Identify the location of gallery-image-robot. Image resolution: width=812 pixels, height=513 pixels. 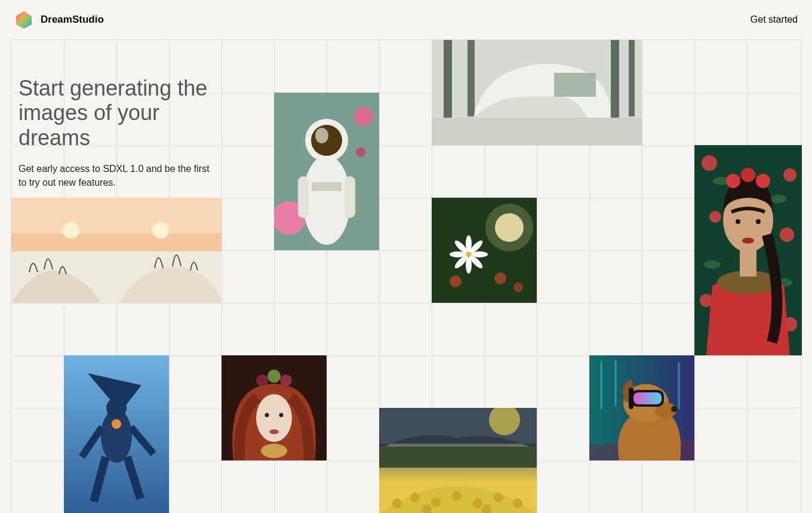
(116, 434).